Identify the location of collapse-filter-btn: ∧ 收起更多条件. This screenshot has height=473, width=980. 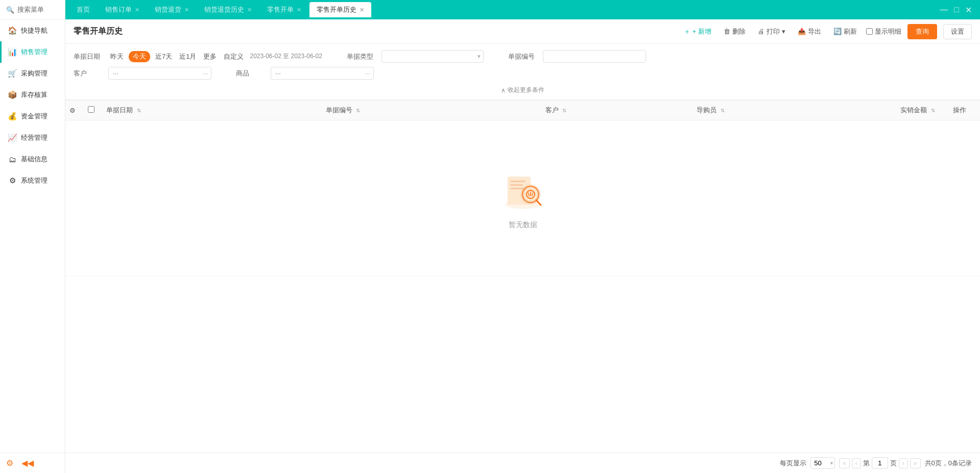
(523, 90).